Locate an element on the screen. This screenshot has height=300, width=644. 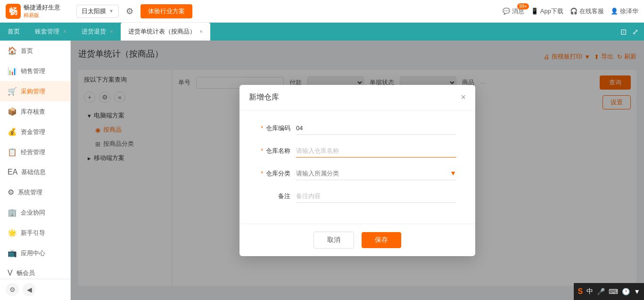
user-name: 徐泽华 is located at coordinates (629, 11).